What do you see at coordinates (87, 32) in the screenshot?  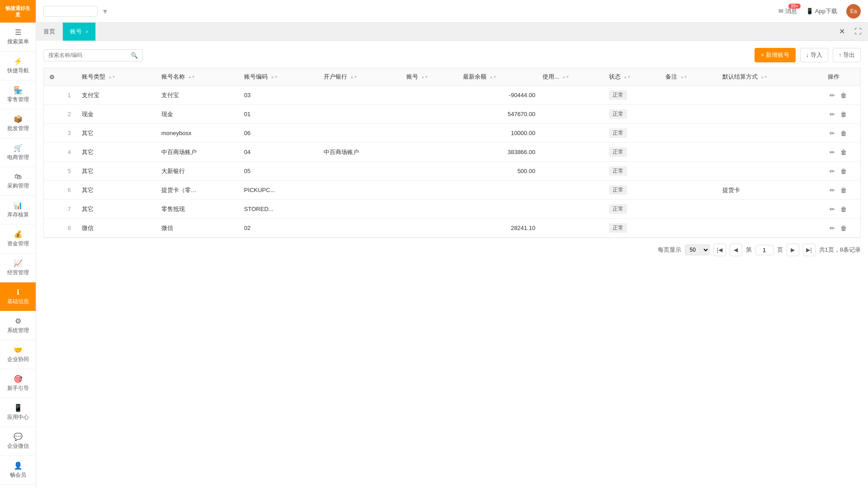 I see `tab-account-close-icon: ×` at bounding box center [87, 32].